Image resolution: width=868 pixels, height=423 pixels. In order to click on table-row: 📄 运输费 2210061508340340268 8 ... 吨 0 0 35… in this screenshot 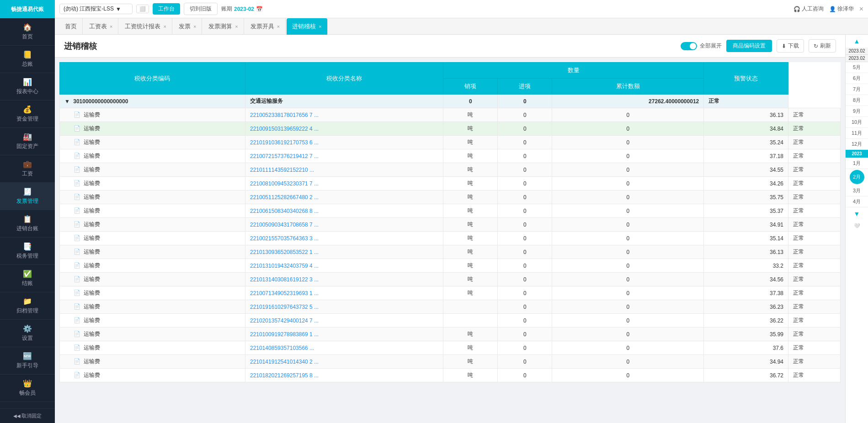, I will do `click(450, 211)`.